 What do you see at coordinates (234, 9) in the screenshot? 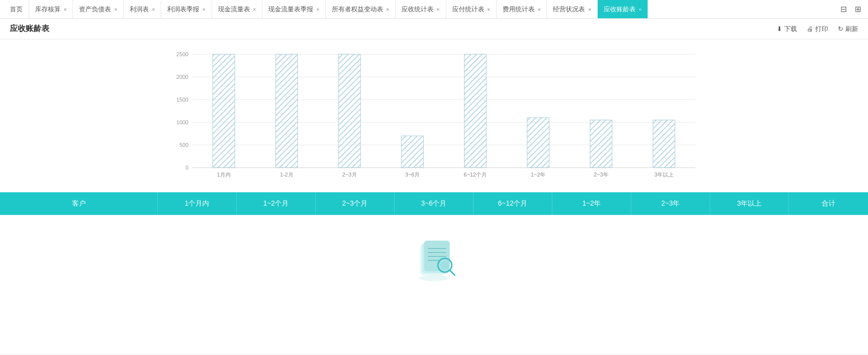
I see `tab-label: 现金流量表` at bounding box center [234, 9].